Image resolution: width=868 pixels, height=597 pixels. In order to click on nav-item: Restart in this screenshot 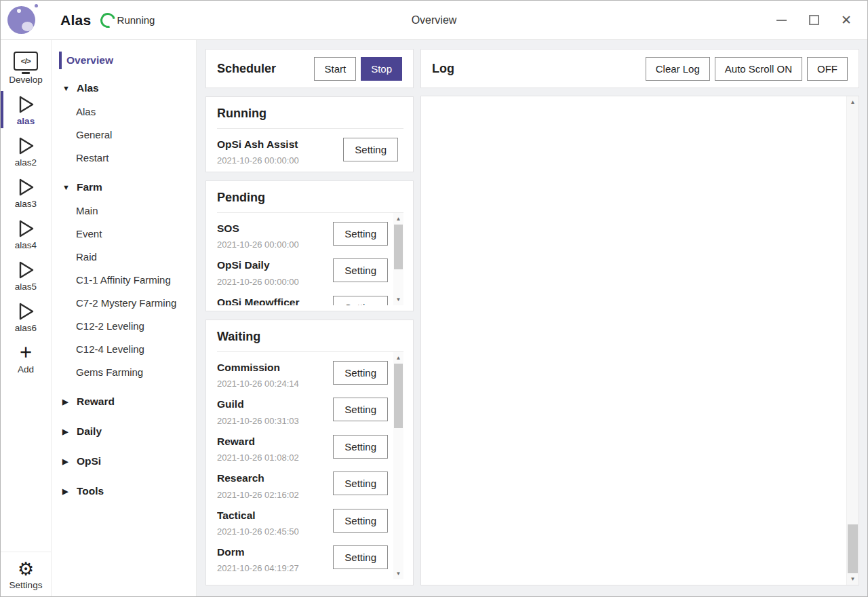, I will do `click(123, 157)`.